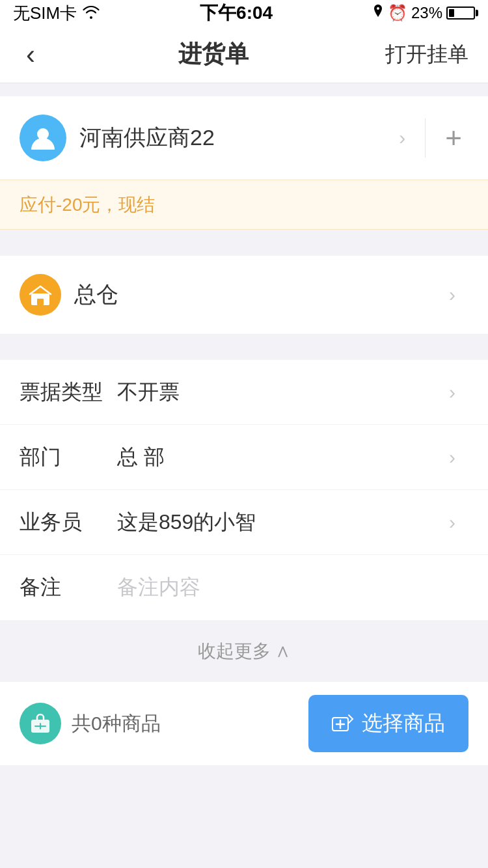 The height and width of the screenshot is (868, 488). I want to click on product-count-label: 共0种商品, so click(116, 724).